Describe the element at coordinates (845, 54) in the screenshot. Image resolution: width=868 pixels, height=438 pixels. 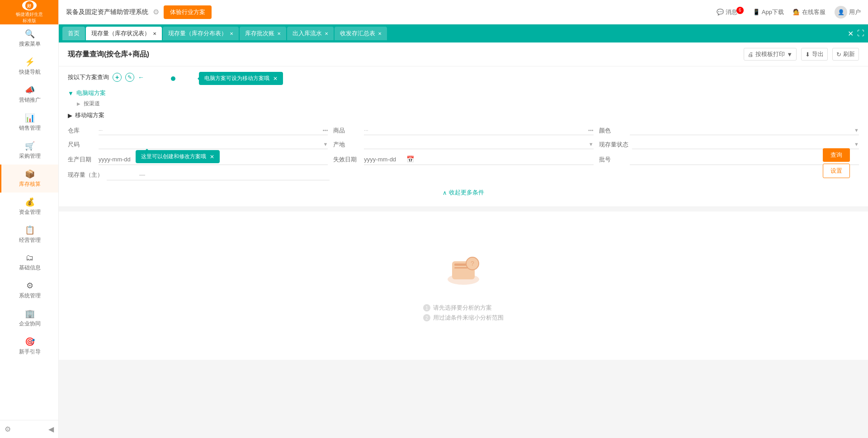
I see `refresh-button: ↻ 刷新` at that location.